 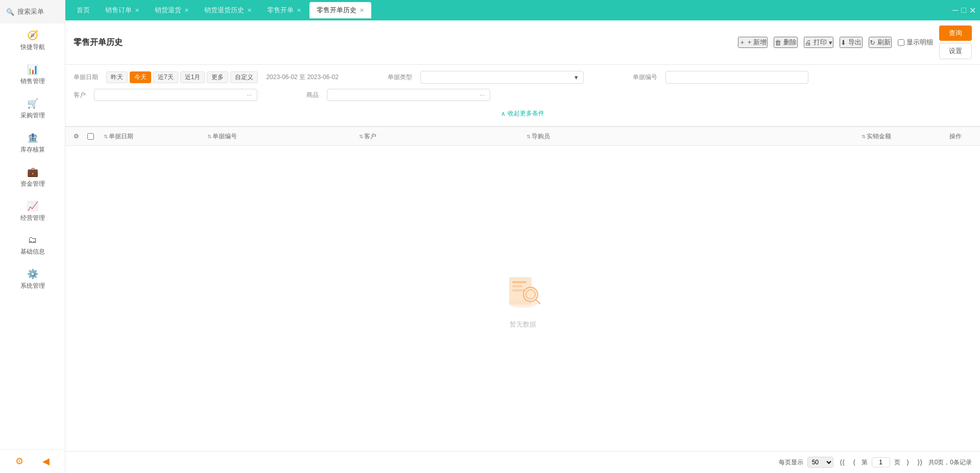 I want to click on tab-bar-maximize-icon: □, so click(x=964, y=10).